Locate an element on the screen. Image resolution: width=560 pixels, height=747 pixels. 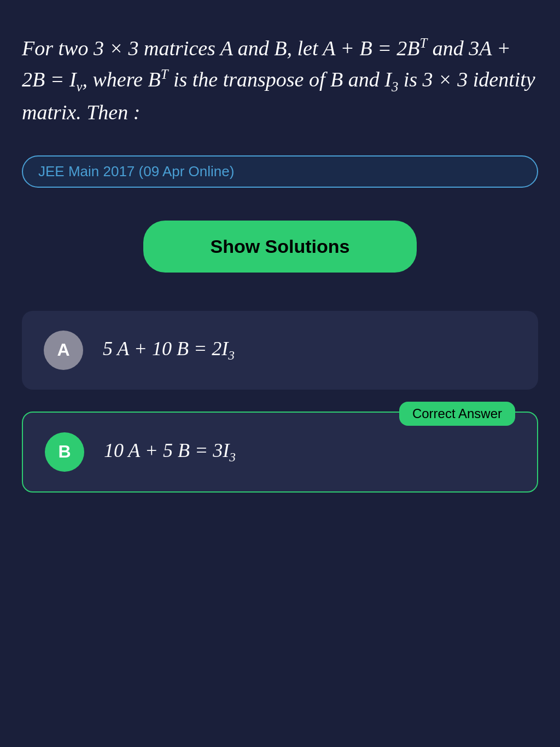
option-label-a: A is located at coordinates (63, 350).